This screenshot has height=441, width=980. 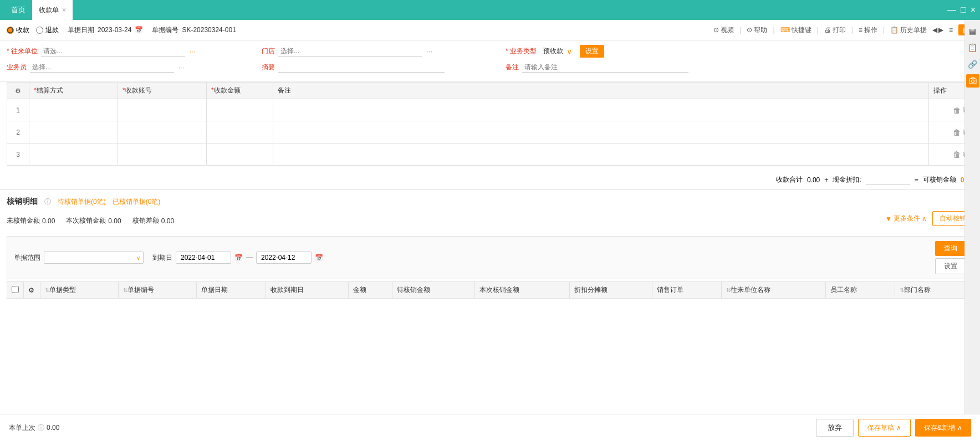 I want to click on list-layout-icon: ≡, so click(x=951, y=30).